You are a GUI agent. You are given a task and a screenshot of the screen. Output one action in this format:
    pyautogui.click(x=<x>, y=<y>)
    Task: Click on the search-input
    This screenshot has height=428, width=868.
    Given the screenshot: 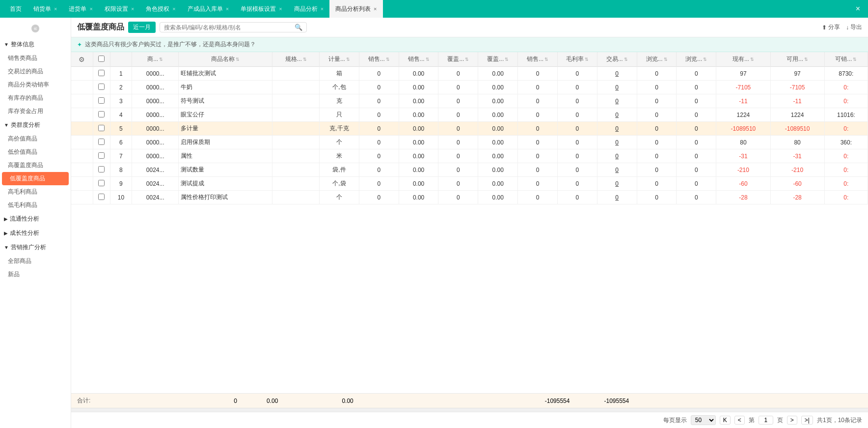 What is the action you would take?
    pyautogui.click(x=229, y=28)
    